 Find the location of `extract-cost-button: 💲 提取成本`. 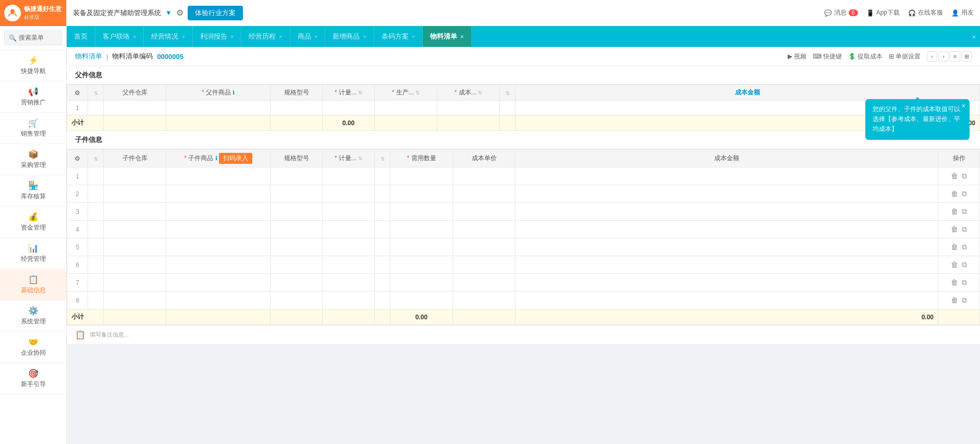

extract-cost-button: 💲 提取成本 is located at coordinates (865, 56).